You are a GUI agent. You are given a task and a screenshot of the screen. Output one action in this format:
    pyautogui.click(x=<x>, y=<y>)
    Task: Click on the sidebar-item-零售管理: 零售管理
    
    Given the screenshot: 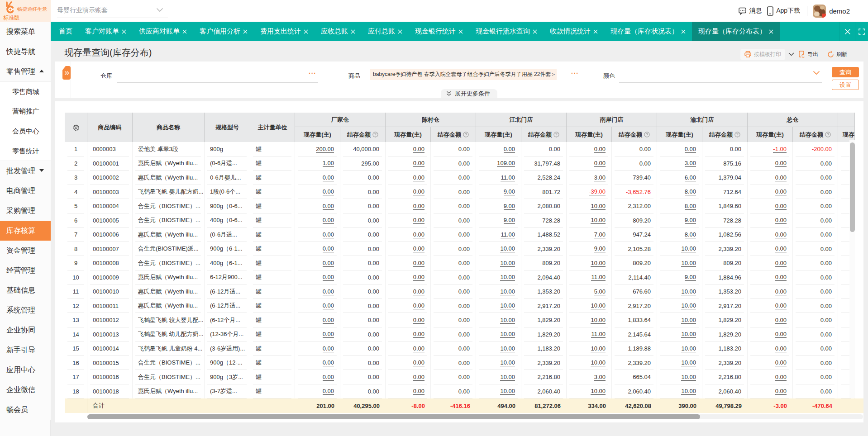 What is the action you would take?
    pyautogui.click(x=25, y=71)
    